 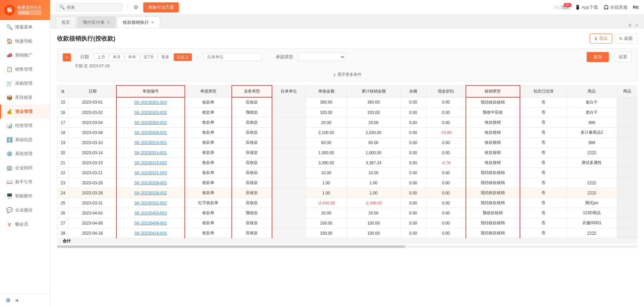 What do you see at coordinates (446, 91) in the screenshot?
I see `col-discount: 现金折扣` at bounding box center [446, 91].